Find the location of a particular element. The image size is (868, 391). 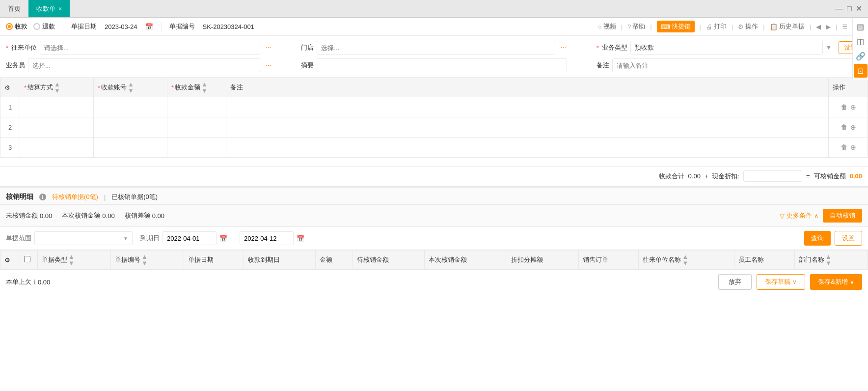

staff-more-button: ··· is located at coordinates (268, 65).